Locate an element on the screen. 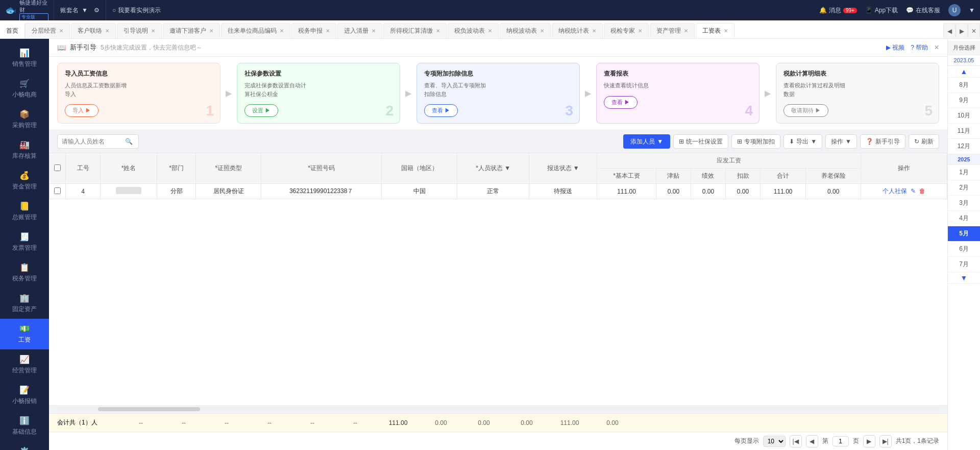 This screenshot has height=450, width=980. avatar: U is located at coordinates (954, 10).